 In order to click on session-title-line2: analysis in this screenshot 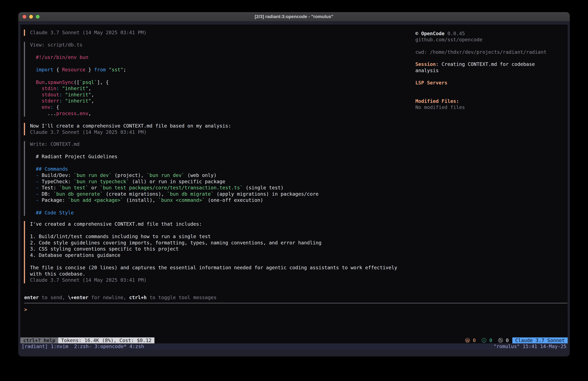, I will do `click(427, 71)`.